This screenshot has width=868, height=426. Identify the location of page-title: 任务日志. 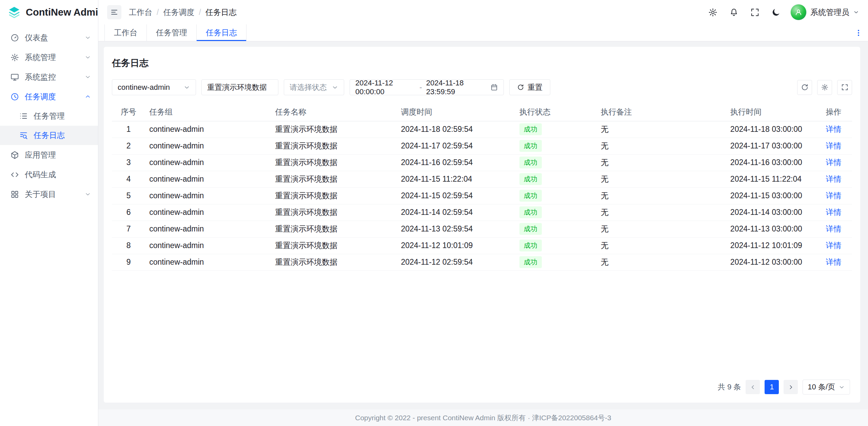
(482, 63).